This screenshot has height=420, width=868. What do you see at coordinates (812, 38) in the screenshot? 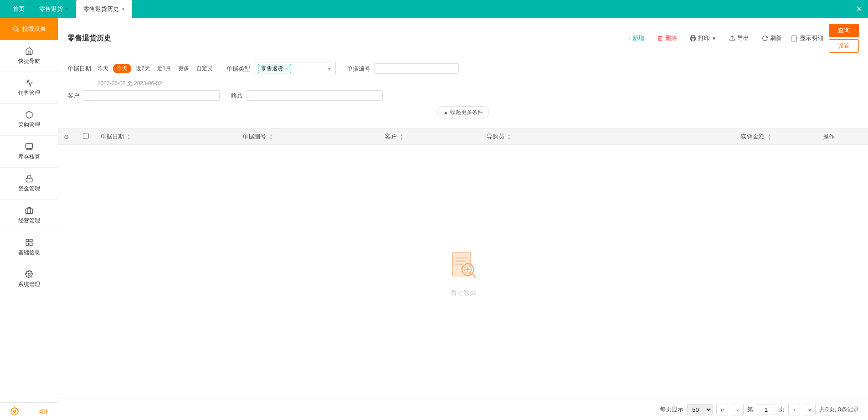
I see `display-detail-label: 显示明细` at bounding box center [812, 38].